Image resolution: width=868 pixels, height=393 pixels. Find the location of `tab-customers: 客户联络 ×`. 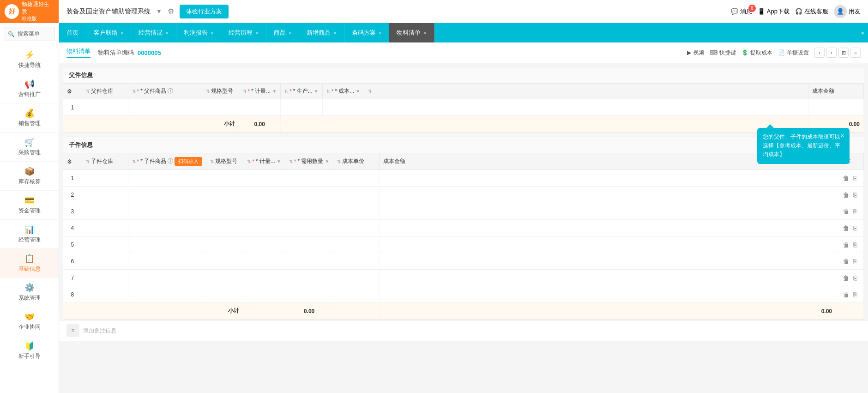

tab-customers: 客户联络 × is located at coordinates (109, 33).